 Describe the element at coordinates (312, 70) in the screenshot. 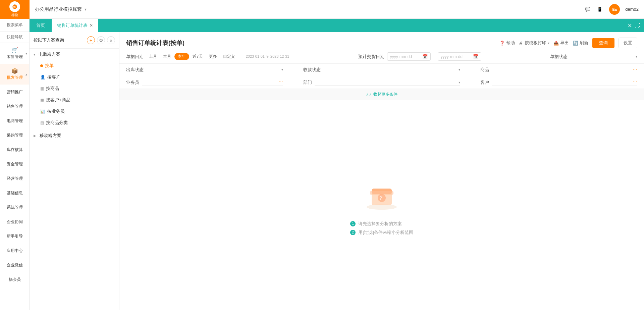

I see `payment-status-label: 收款状态` at that location.